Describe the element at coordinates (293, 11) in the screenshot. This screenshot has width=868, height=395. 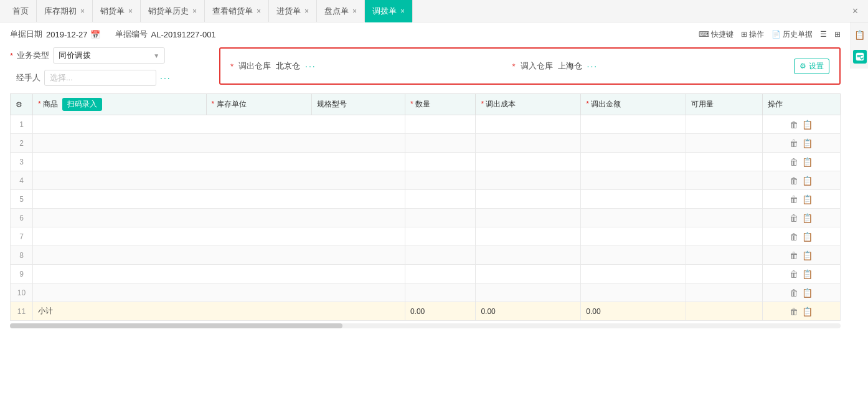
I see `tab-purchase: 进货单 ×` at that location.